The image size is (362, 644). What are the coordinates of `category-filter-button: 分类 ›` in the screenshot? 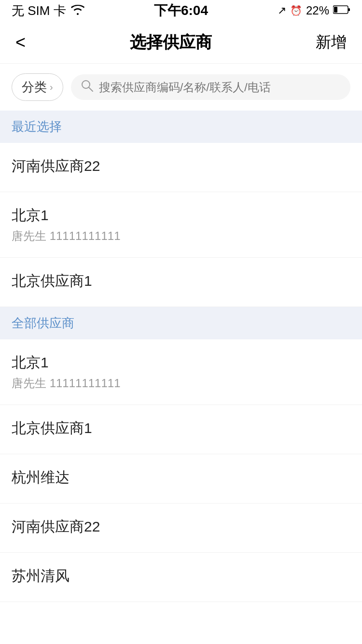 It's located at (38, 87).